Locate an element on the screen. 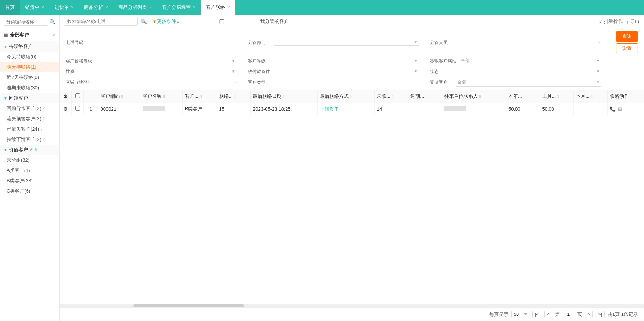 The image size is (644, 321). last-page-btn: >| is located at coordinates (600, 314).